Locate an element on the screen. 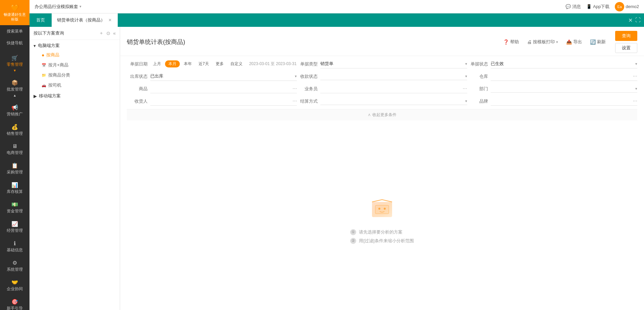 Image resolution: width=644 pixels, height=310 pixels. sidebar-item-label: 销售管理 is located at coordinates (15, 134).